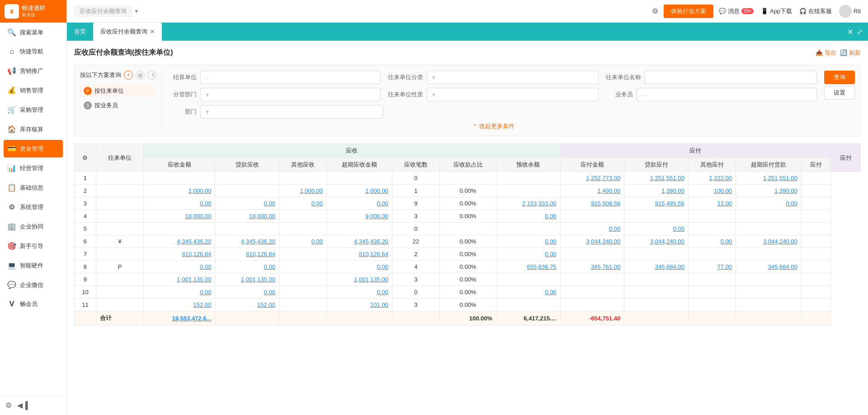  What do you see at coordinates (736, 11) in the screenshot?
I see `message-item: 💬 消息 99+` at bounding box center [736, 11].